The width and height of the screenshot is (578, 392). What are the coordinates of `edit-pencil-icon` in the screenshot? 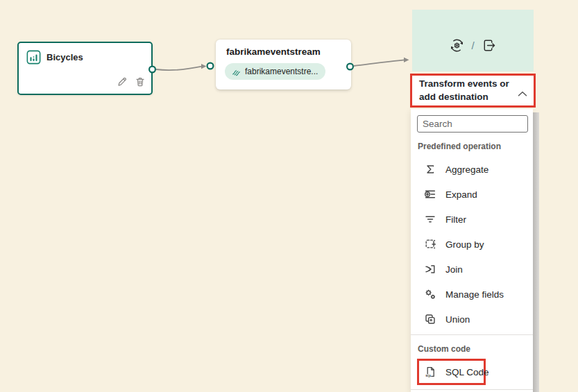 It's located at (122, 82).